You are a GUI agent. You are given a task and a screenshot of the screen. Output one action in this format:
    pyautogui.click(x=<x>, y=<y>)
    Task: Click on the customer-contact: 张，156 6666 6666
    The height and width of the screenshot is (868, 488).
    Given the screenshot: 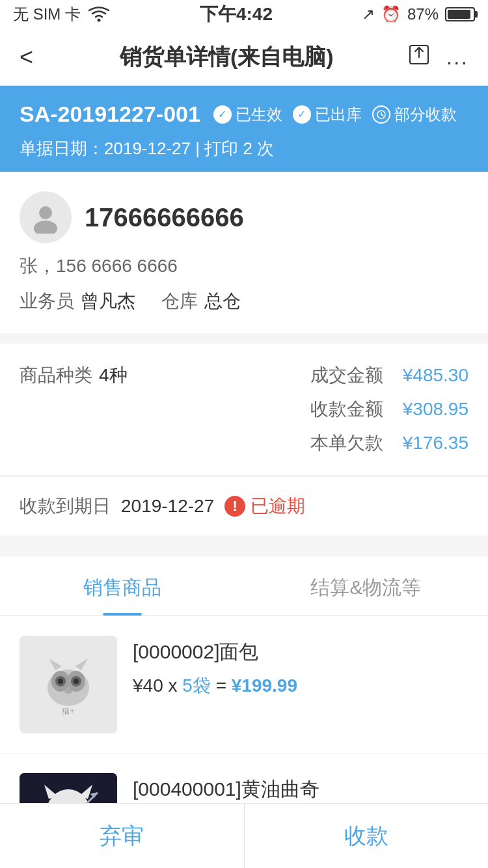 What is the action you would take?
    pyautogui.click(x=244, y=266)
    